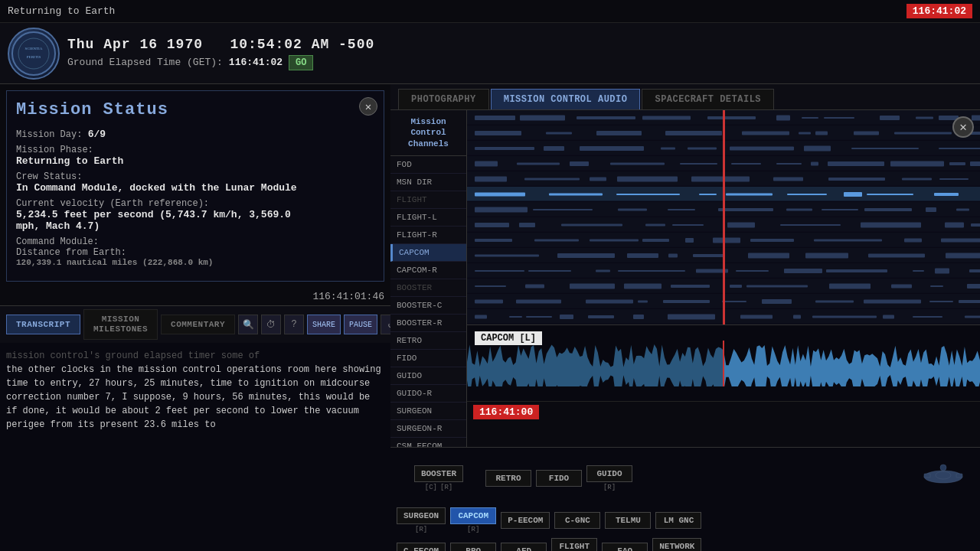 The height and width of the screenshot is (551, 980). I want to click on control-row-1: BOOSTER [C] [R] RETRO FIDO GUIDO [R], so click(685, 478).